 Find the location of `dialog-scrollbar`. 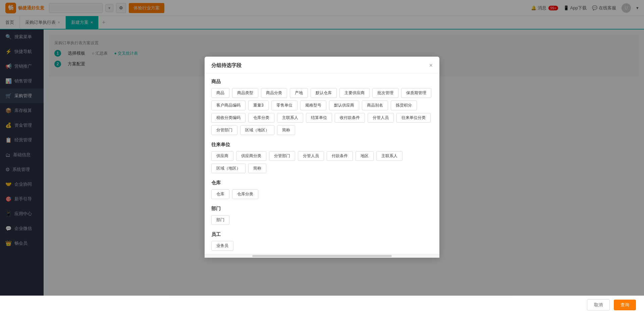

dialog-scrollbar is located at coordinates (322, 256).